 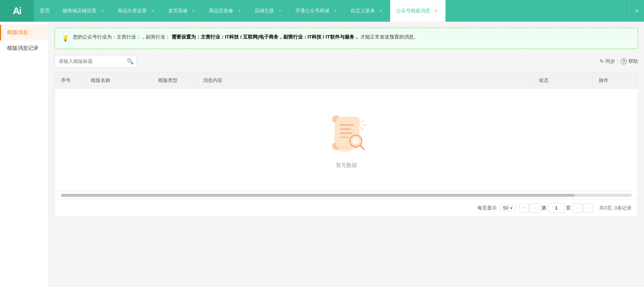 What do you see at coordinates (137, 11) in the screenshot?
I see `nav-tab-category-settings: 商品分类设置×` at bounding box center [137, 11].